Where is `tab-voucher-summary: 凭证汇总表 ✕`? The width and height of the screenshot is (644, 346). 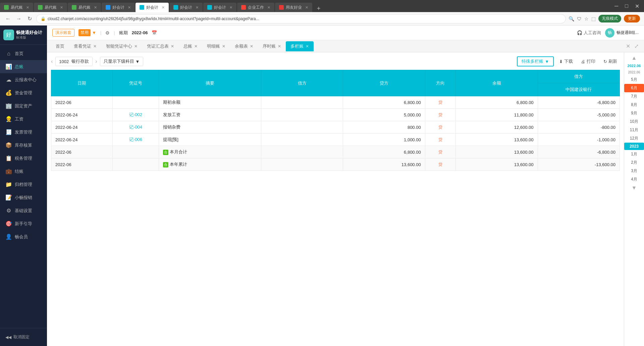 tab-voucher-summary: 凭证汇总表 ✕ is located at coordinates (160, 46).